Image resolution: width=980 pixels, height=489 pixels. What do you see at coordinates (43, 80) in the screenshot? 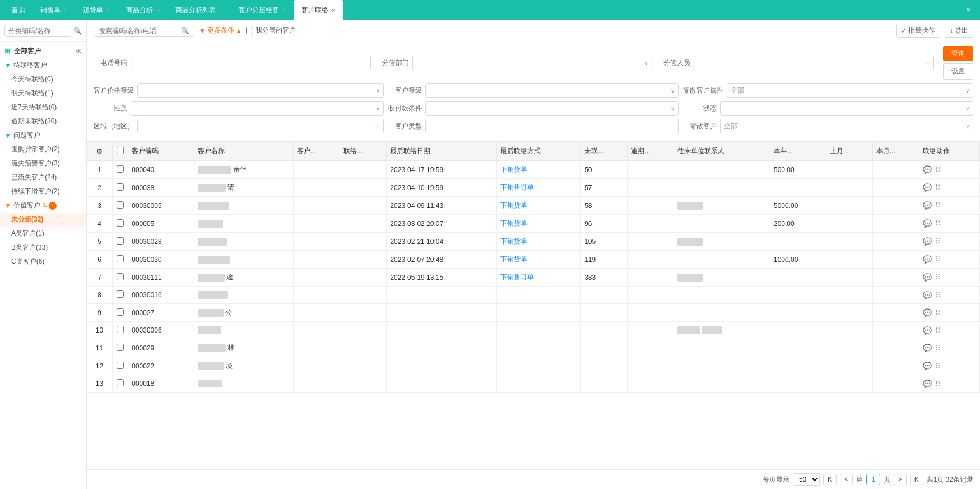
I see `sidebar-item-today: 今天待联络(0)` at bounding box center [43, 80].